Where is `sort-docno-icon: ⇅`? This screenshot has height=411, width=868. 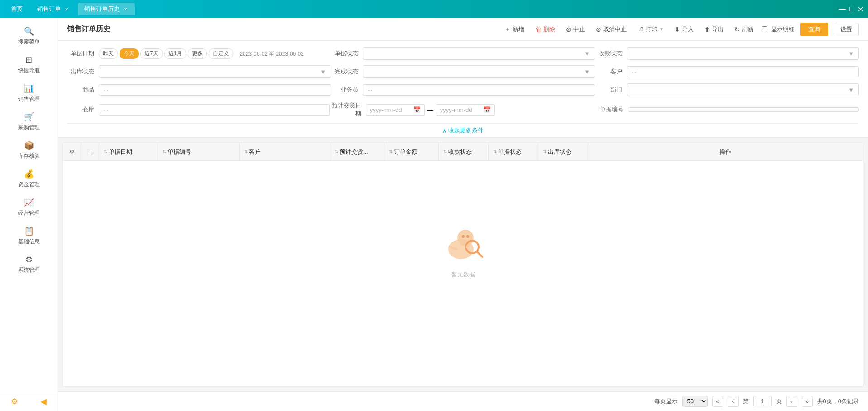
sort-docno-icon: ⇅ is located at coordinates (164, 151).